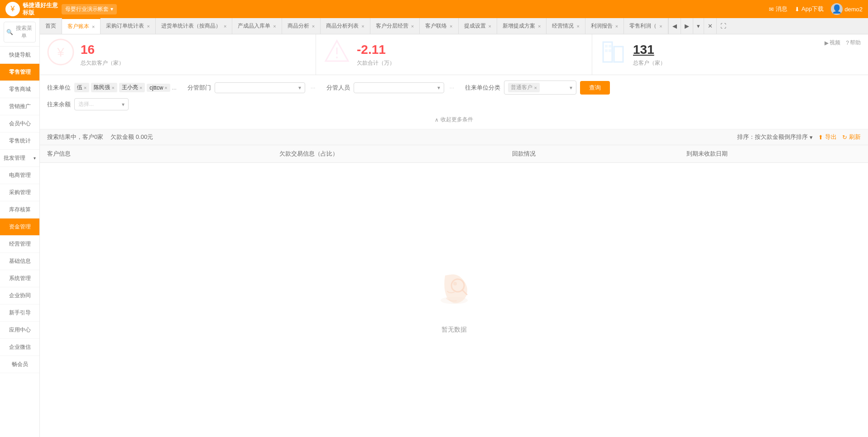 This screenshot has width=868, height=437. I want to click on tab-product-analysis-list: 商品分析列表 ×, so click(345, 26).